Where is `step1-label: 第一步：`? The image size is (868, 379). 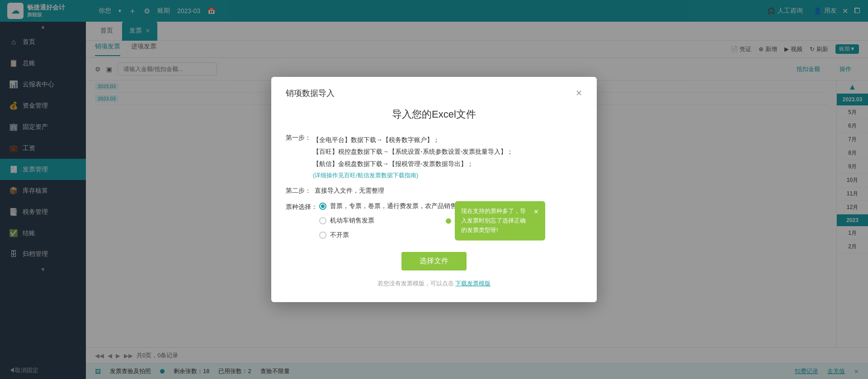
step1-label: 第一步： is located at coordinates (298, 138).